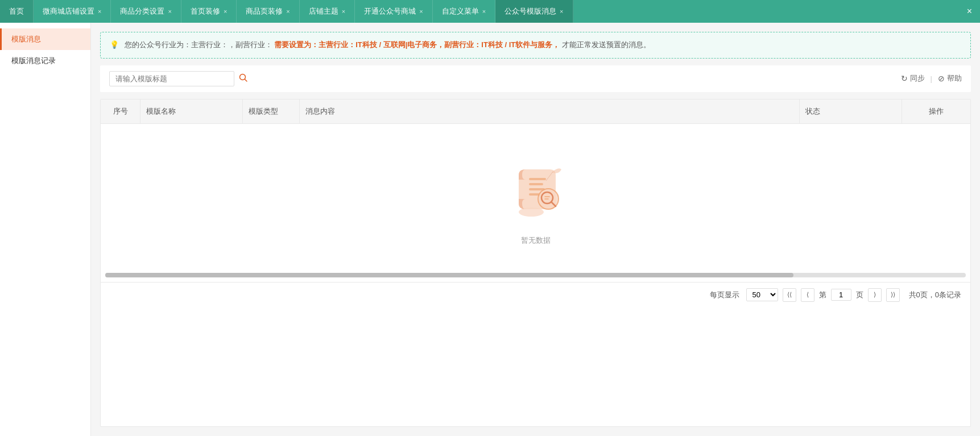 This screenshot has width=980, height=436. I want to click on notice-text-suffix: 才能正常发送预置的消息。, so click(606, 44).